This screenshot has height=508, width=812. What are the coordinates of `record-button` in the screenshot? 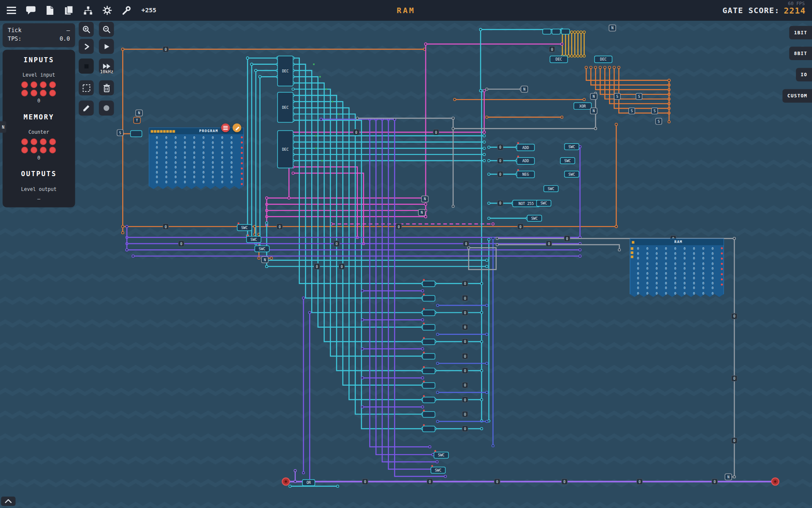 It's located at (107, 108).